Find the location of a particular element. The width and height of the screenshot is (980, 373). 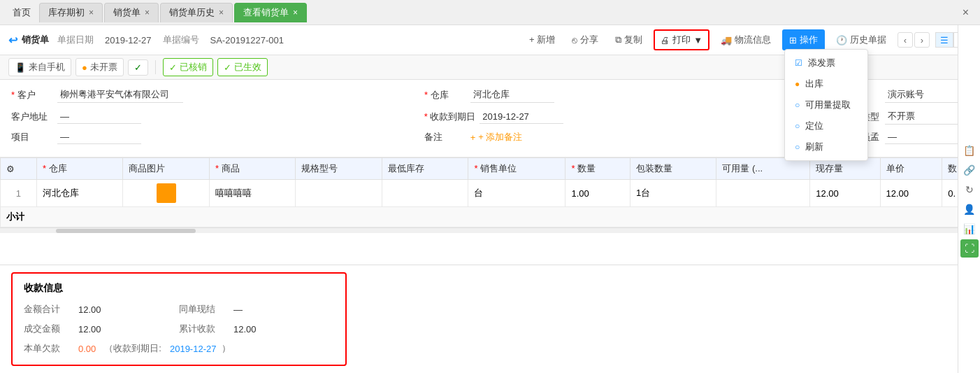

payment-grid: 金额合计 12.00 同单现结 — 成交金额 12.00 累计收款 12.00 … is located at coordinates (179, 329).